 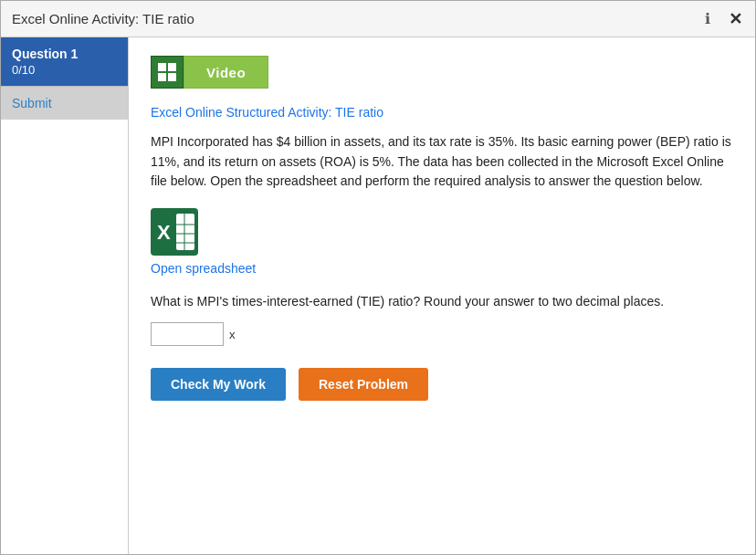 I want to click on sidebar-item-question1: Question 1 0/10, so click(x=64, y=62).